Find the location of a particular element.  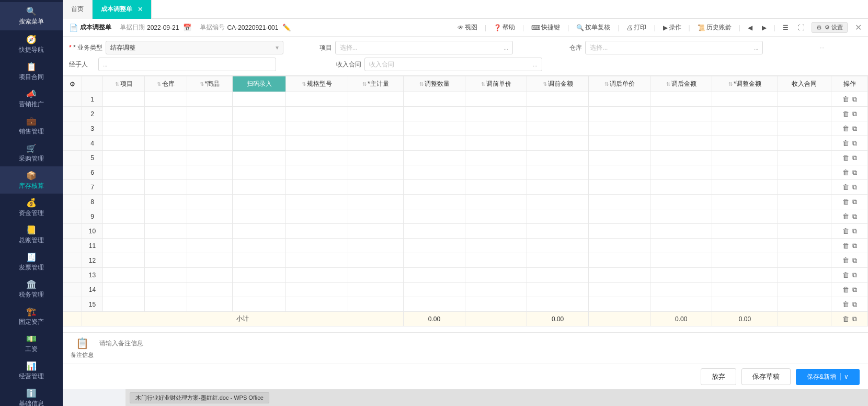

sidebar-item-project-contract: 📋 项目合同 is located at coordinates (31, 71).